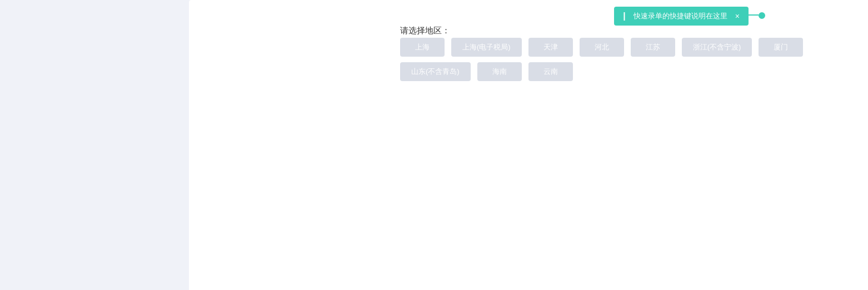  What do you see at coordinates (681, 16) in the screenshot?
I see `tooltip-banner: 快速录单的快捷键说明在这里 ×` at bounding box center [681, 16].